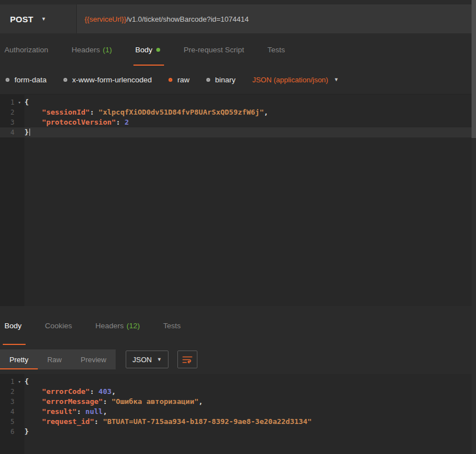  Describe the element at coordinates (13, 325) in the screenshot. I see `response-tab-body: Body` at that location.